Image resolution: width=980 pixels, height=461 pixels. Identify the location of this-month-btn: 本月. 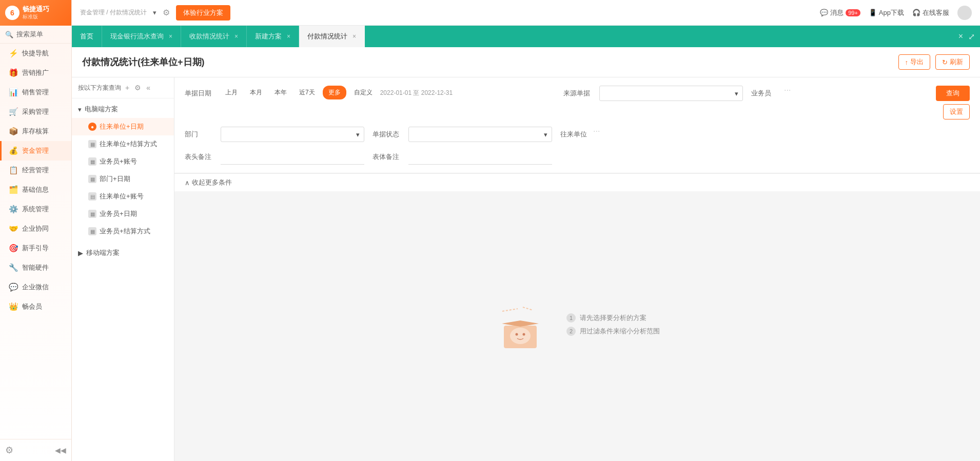
(256, 92).